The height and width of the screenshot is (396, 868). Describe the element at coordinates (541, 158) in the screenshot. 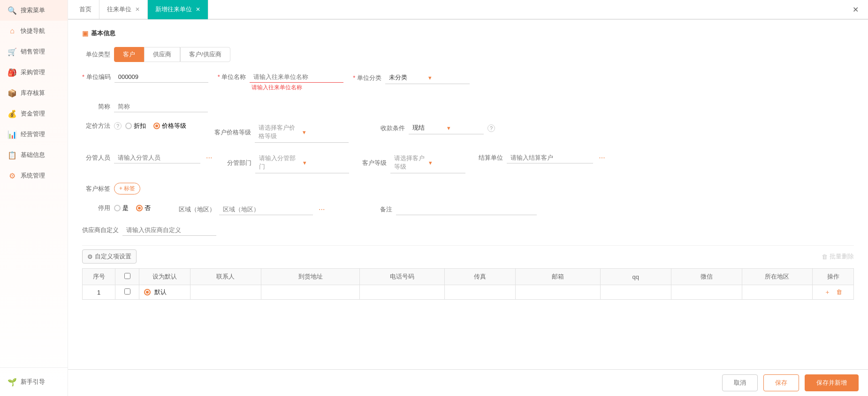

I see `settlement-field: 结算单位 ···` at that location.